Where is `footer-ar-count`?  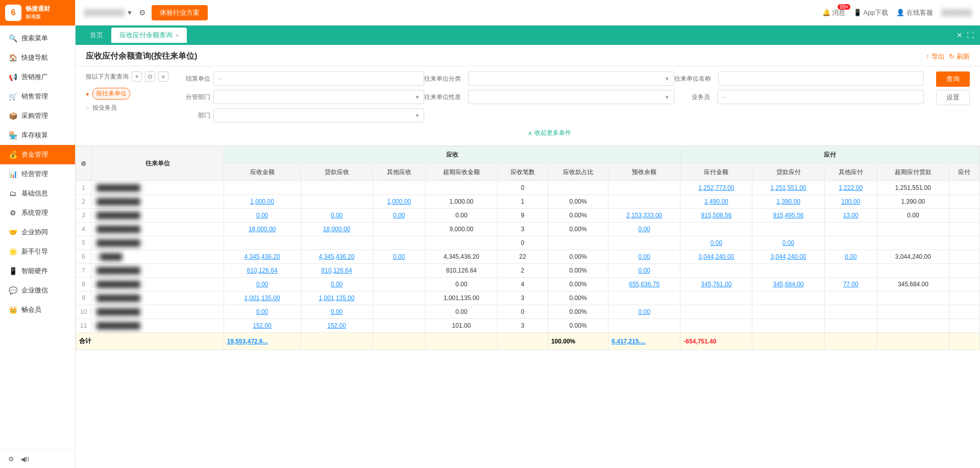
footer-ar-count is located at coordinates (523, 341).